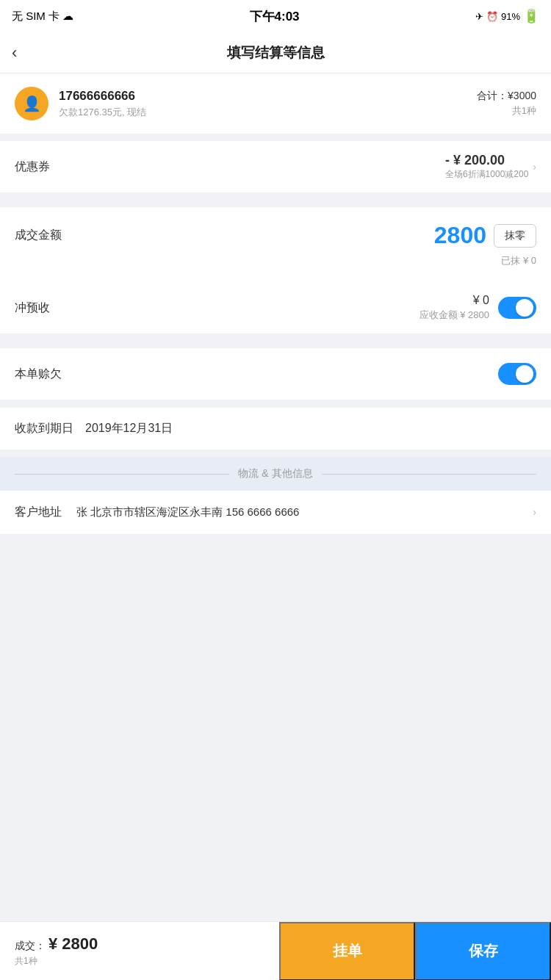 Image resolution: width=551 pixels, height=980 pixels. Describe the element at coordinates (129, 429) in the screenshot. I see `duedate-value: 2019年12月31日` at that location.